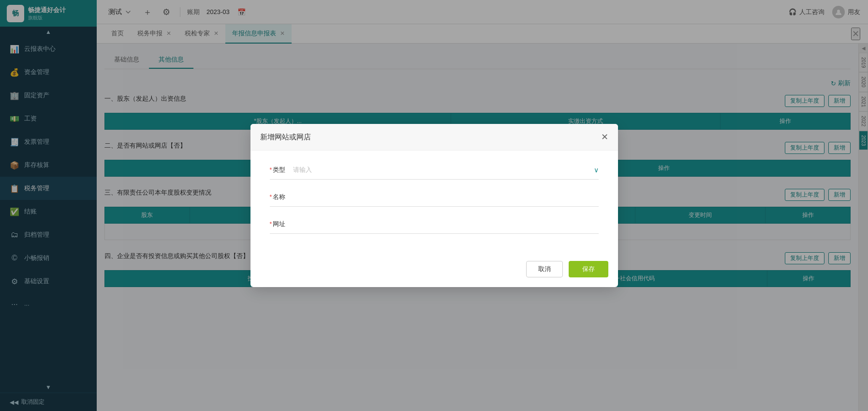 The image size is (868, 411). I want to click on dropdown-arrow-icon: ∨, so click(596, 170).